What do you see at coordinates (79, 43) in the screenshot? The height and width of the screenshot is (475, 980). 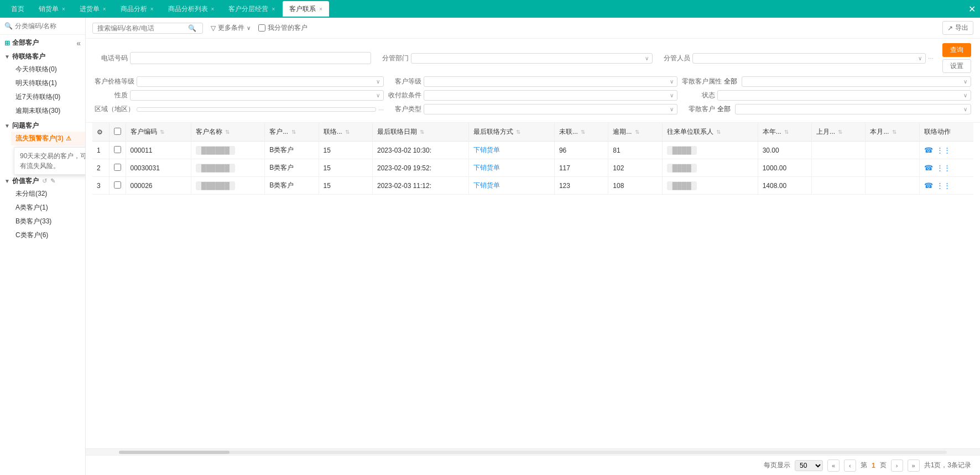 I see `collapse-icon: «` at bounding box center [79, 43].